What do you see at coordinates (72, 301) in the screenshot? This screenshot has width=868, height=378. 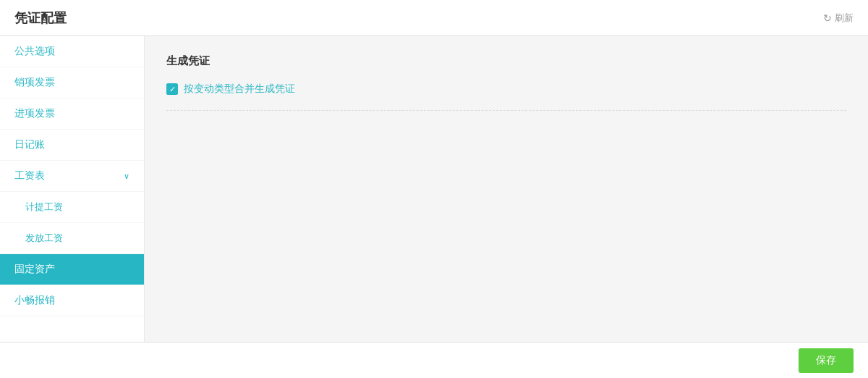 I see `sidebar-item-petty-expense: 小畅报销` at bounding box center [72, 301].